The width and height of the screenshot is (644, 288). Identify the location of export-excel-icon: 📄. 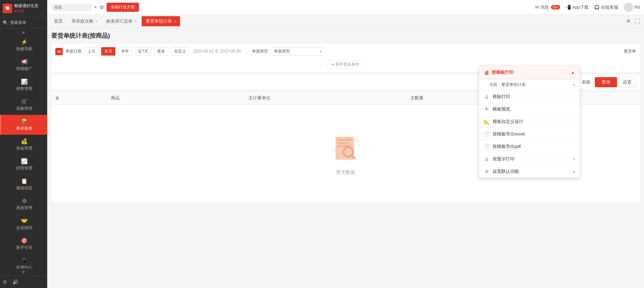
(487, 134).